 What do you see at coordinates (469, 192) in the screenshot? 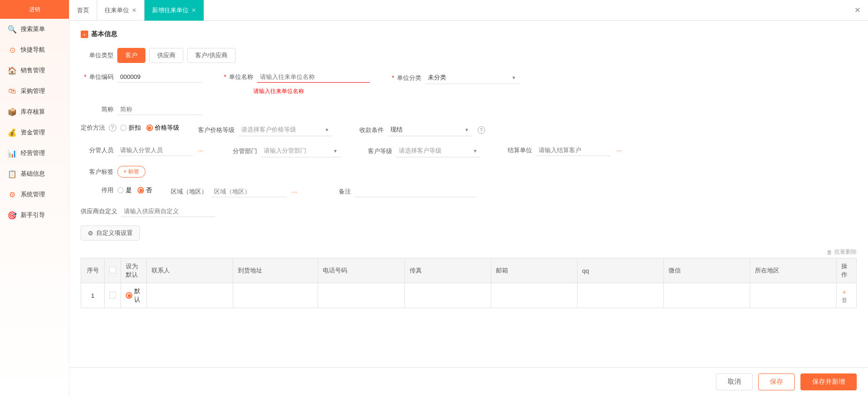
I see `disabled-row: 停用 是 否 区域（地区） ··· 备注` at bounding box center [469, 192].